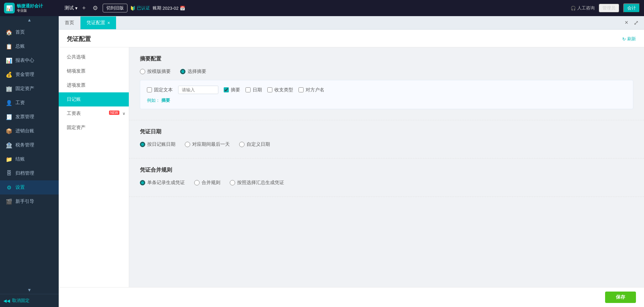 This screenshot has width=644, height=307. What do you see at coordinates (573, 8) in the screenshot?
I see `headset-icon: 🎧` at bounding box center [573, 8].